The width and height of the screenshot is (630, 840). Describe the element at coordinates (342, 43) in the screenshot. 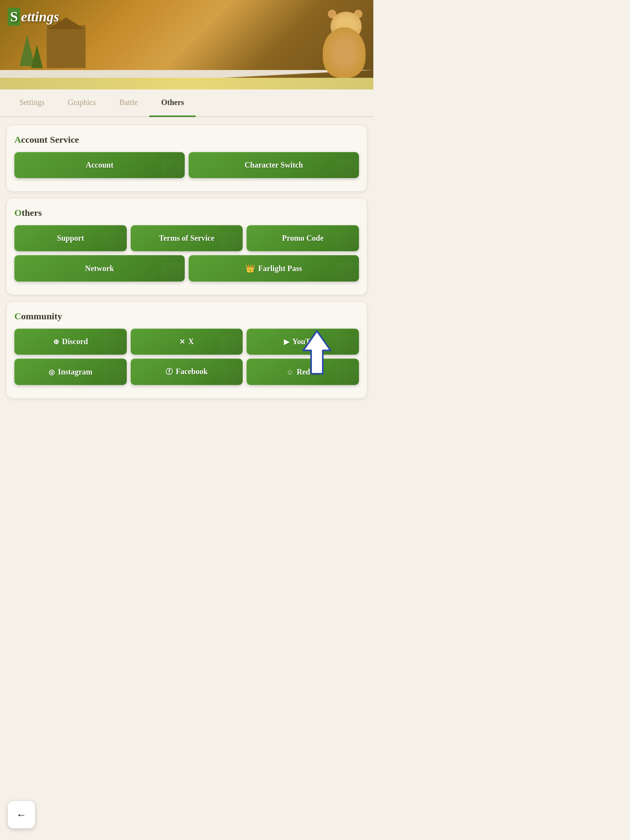

I see `hamster-character` at that location.